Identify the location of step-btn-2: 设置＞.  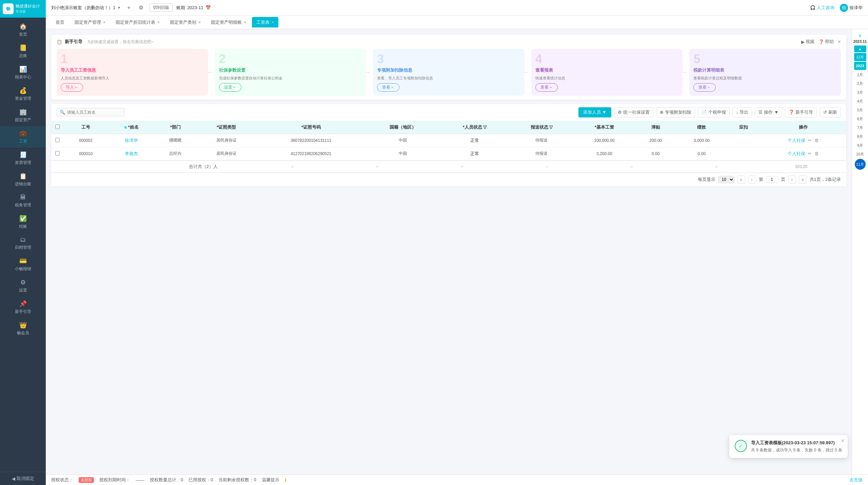
(230, 88).